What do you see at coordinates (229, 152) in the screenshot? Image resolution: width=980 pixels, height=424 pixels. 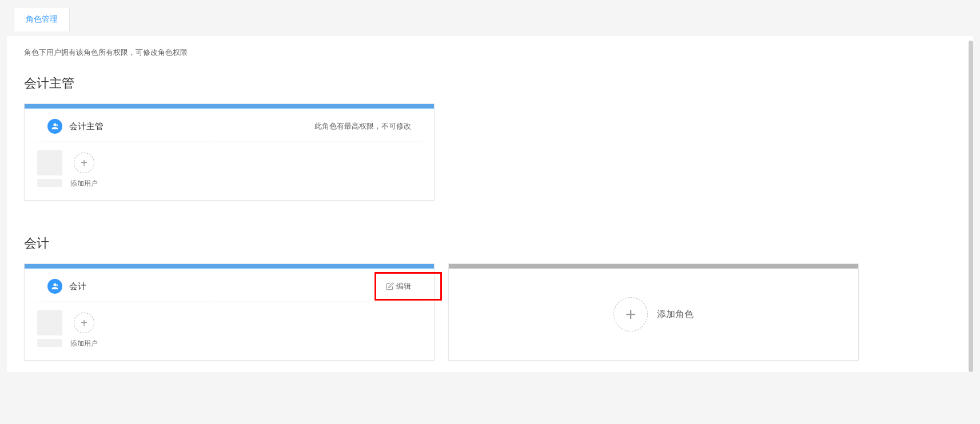 I see `role-card-supervisor: 会计主管 此角色有最高权限，不可修改 + 添加用户` at bounding box center [229, 152].